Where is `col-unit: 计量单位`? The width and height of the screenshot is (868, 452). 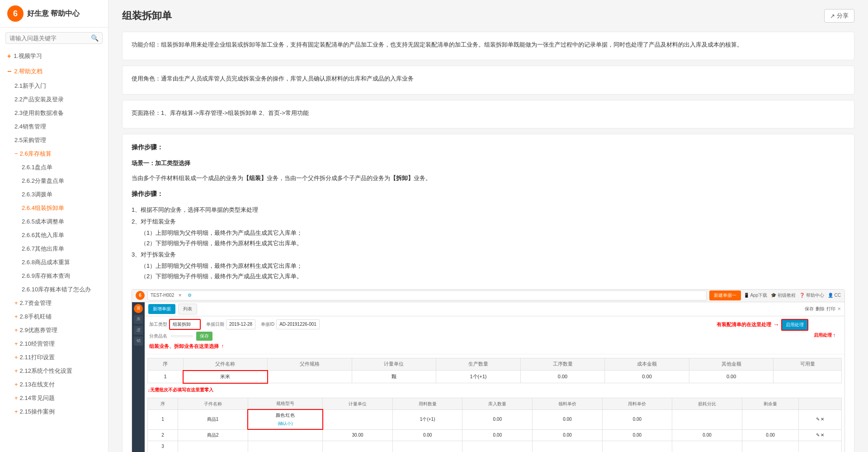
col-unit: 计量单位 is located at coordinates (394, 365).